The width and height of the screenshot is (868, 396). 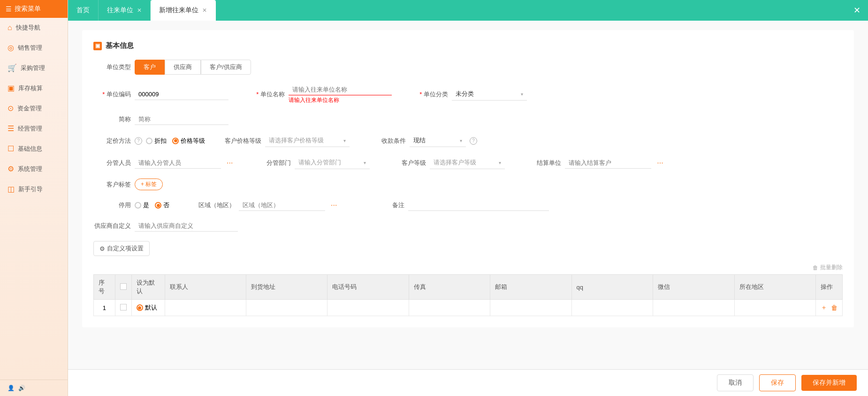 I want to click on sidebar-item-purchase: 🛒 采购管理, so click(x=34, y=68).